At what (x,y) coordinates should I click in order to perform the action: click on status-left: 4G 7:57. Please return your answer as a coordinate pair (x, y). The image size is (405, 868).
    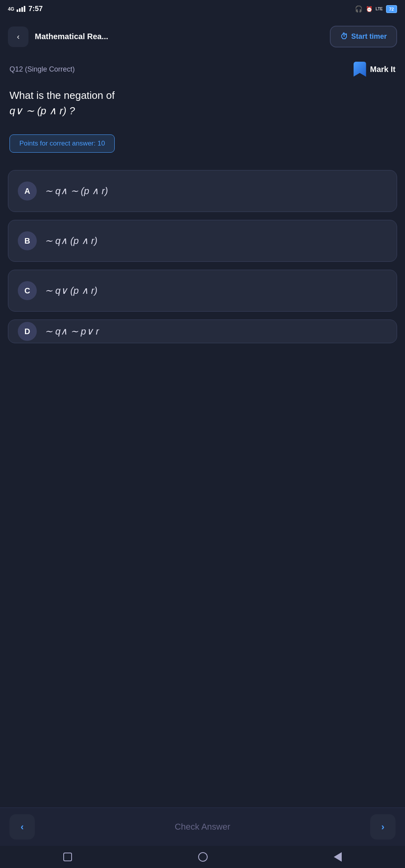
    Looking at the image, I should click on (25, 9).